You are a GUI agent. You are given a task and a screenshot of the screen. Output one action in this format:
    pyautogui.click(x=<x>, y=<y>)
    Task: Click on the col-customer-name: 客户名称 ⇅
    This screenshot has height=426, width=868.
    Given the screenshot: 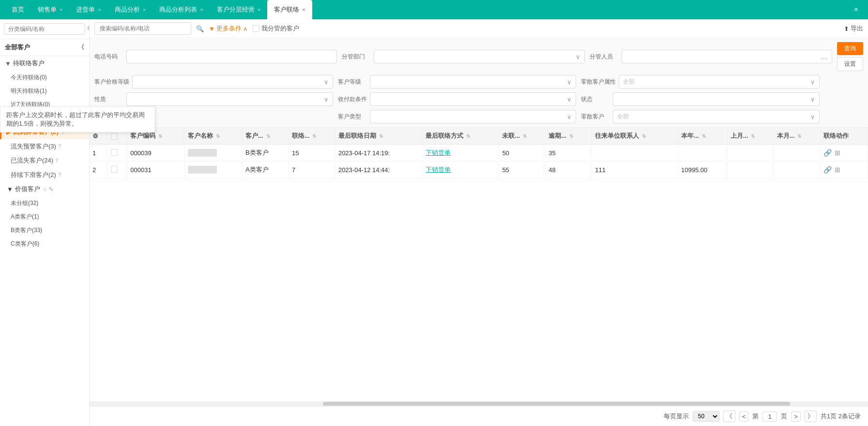 What is the action you would take?
    pyautogui.click(x=214, y=136)
    